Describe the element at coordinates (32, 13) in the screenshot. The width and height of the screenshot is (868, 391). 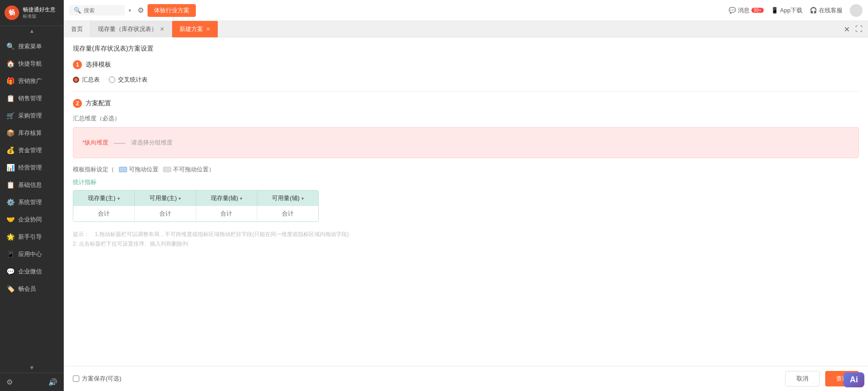
I see `sidebar-logo: 畅 畅捷通好生意 标准版` at that location.